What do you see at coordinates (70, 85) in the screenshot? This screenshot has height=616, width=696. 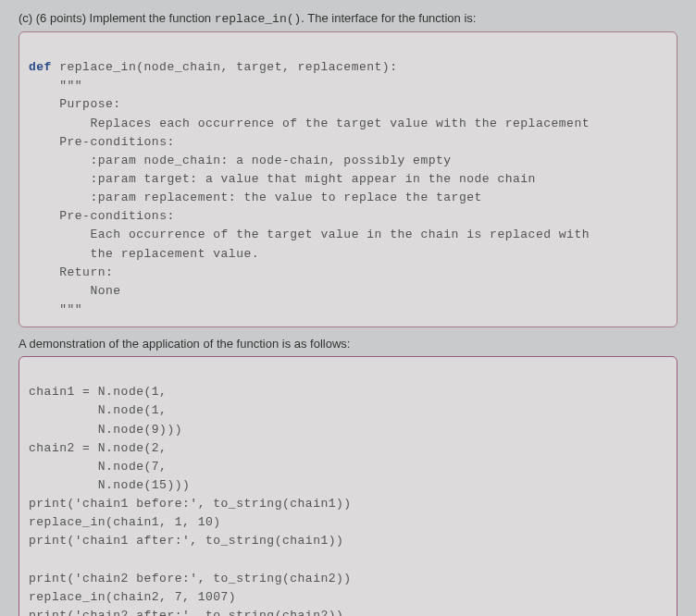 I see `docstring-open: """` at bounding box center [70, 85].